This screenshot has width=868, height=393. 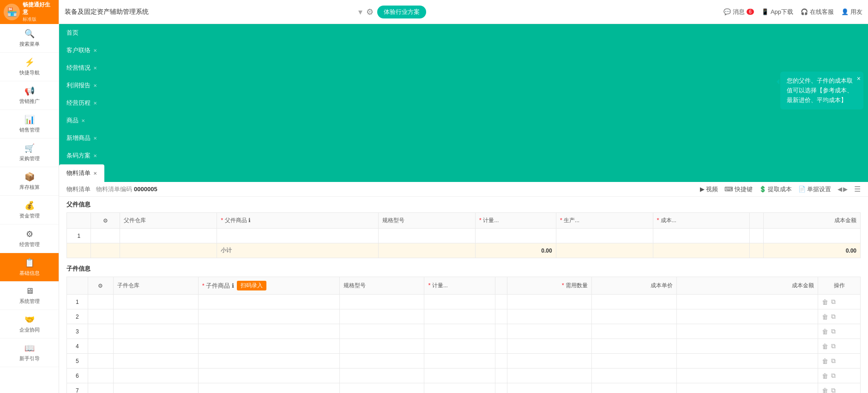 What do you see at coordinates (515, 236) in the screenshot?
I see `parent-row-unit` at bounding box center [515, 236].